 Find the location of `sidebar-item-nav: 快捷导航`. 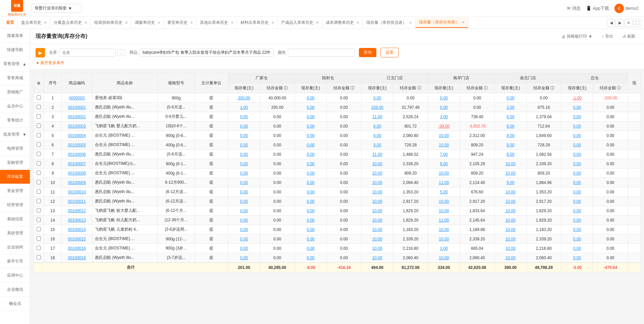

sidebar-item-nav: 快捷导航 is located at coordinates (15, 50).